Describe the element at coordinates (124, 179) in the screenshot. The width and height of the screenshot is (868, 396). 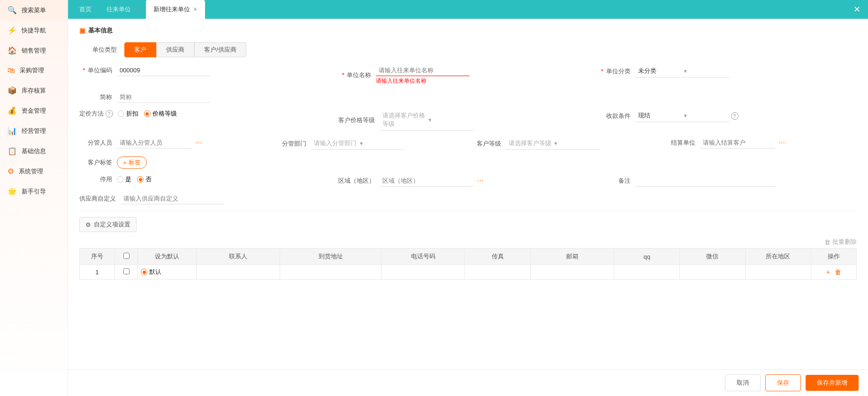
I see `disabled-yes-radio: 是` at that location.